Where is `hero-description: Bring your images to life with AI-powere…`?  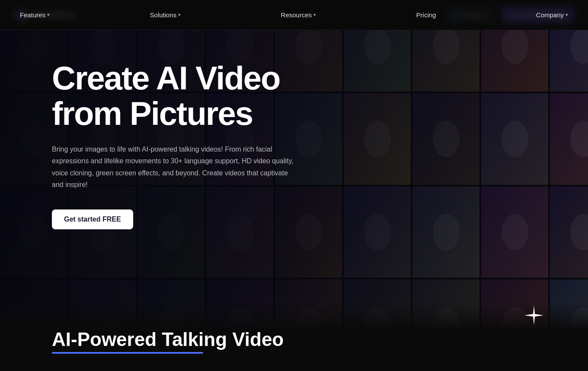 hero-description: Bring your images to life with AI-powere… is located at coordinates (173, 167).